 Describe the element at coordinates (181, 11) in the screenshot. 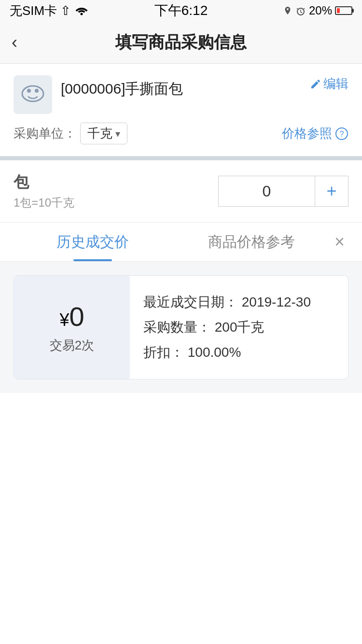

I see `status-bar: 无SIM卡 ⇧ 下午6:12 20%` at that location.